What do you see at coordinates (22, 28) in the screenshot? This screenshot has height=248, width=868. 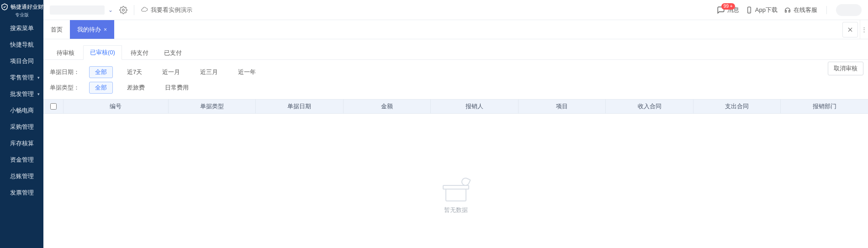 I see `sidebar-item-search-menu: 搜索菜单` at bounding box center [22, 28].